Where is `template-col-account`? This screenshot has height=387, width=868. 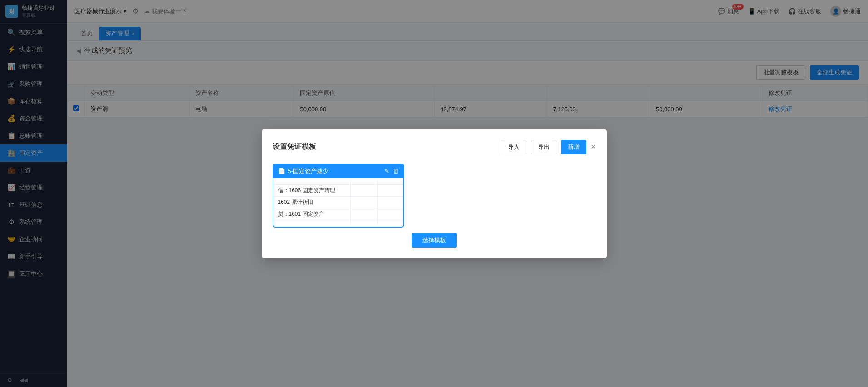 template-col-account is located at coordinates (312, 183).